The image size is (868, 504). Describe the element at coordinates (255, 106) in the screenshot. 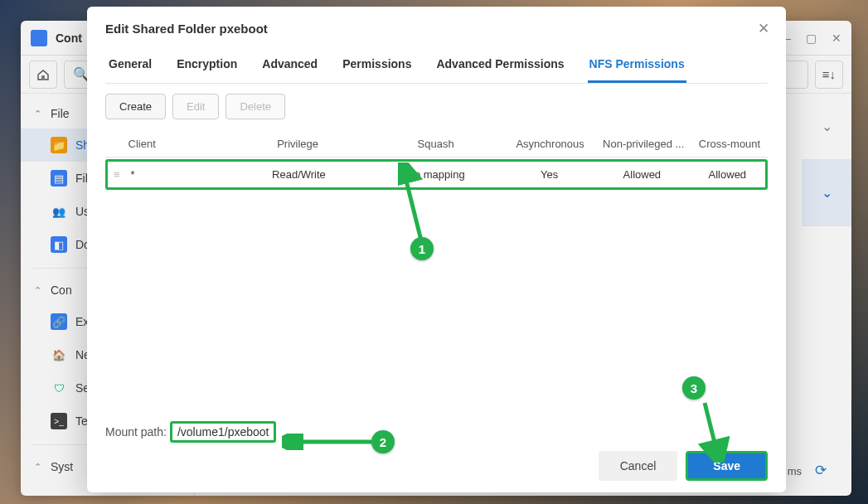

I see `delete-button: Delete` at that location.